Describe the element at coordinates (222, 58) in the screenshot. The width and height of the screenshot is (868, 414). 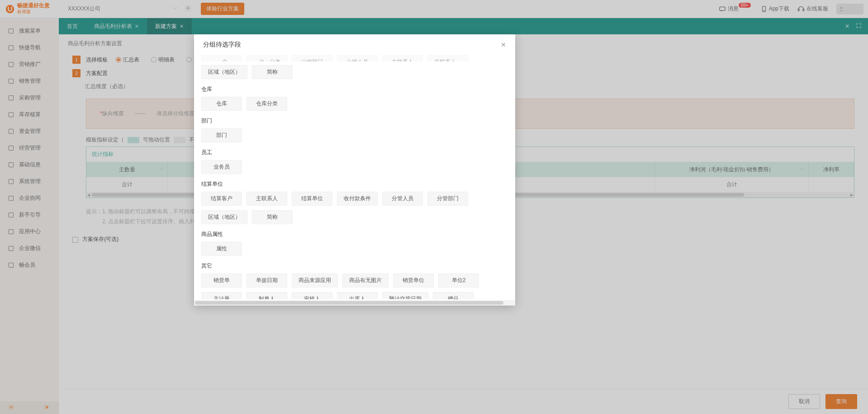
I see `field-chip: …户` at that location.